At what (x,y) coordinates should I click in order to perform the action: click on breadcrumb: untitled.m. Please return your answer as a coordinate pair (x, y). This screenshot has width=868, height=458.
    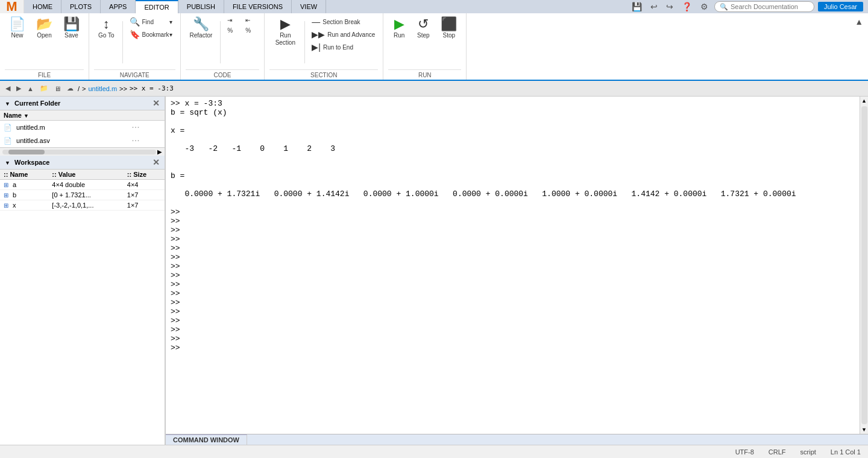
    Looking at the image, I should click on (102, 89).